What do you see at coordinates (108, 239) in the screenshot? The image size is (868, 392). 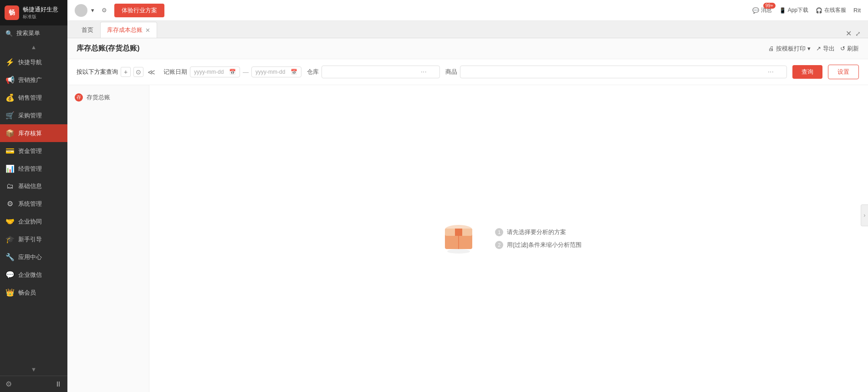 I see `scheme-sidebar: 存 存货总账` at bounding box center [108, 239].